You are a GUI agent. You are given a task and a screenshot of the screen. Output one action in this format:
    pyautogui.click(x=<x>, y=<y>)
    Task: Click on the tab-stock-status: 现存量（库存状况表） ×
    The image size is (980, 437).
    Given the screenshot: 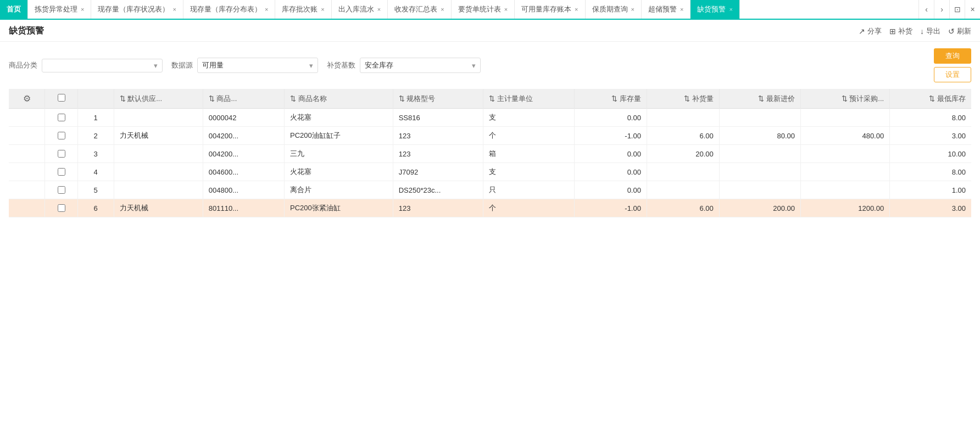 What is the action you would take?
    pyautogui.click(x=137, y=9)
    